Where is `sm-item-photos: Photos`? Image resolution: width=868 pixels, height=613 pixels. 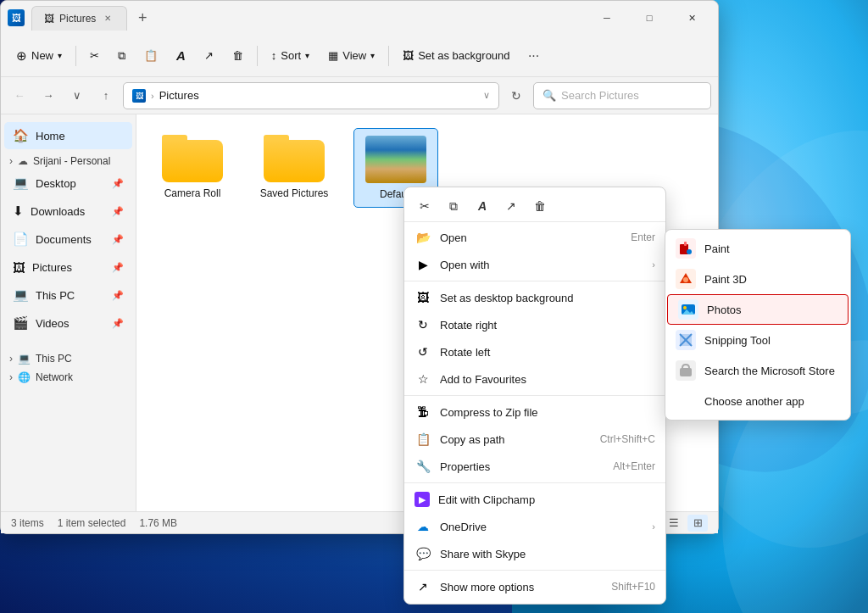 sm-item-photos: Photos is located at coordinates (758, 309).